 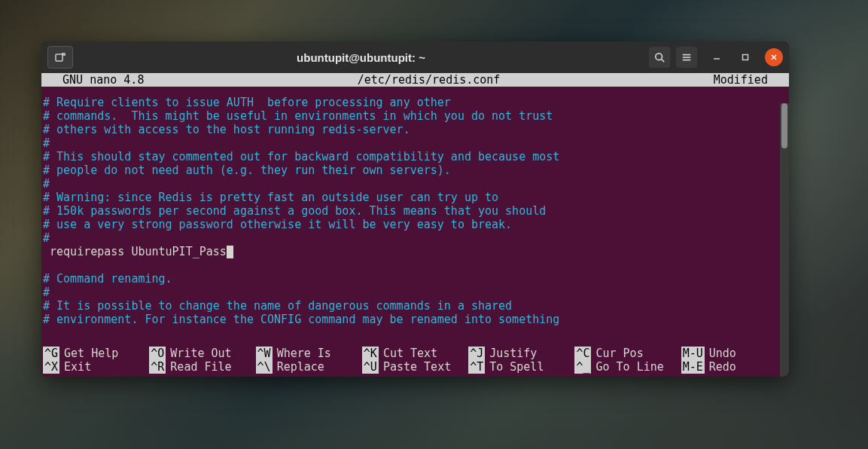 I want to click on editor-line: # Warning: since Redis is pretty fast an…, so click(x=416, y=197).